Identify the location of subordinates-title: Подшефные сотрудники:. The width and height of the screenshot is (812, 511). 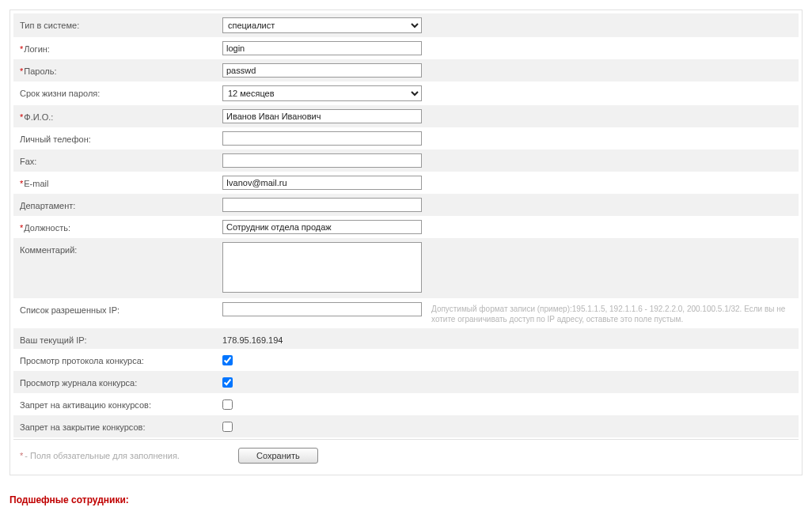
(406, 500).